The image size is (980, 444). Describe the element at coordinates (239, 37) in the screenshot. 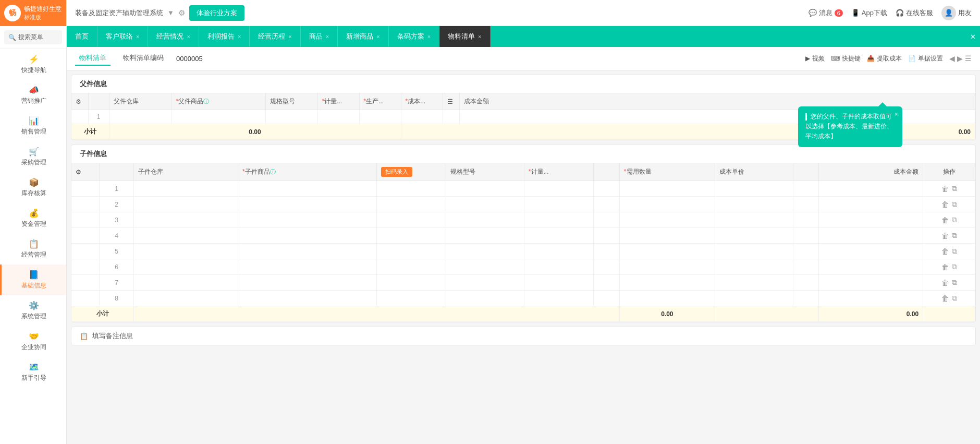

I see `close-profit-tab: ×` at that location.